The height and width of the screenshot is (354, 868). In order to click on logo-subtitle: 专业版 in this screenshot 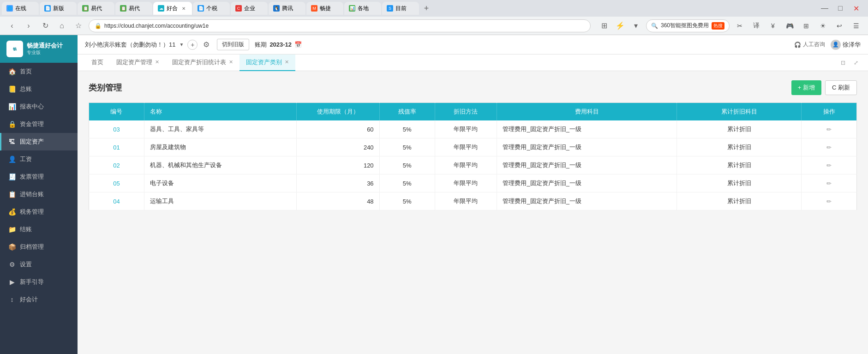, I will do `click(45, 53)`.